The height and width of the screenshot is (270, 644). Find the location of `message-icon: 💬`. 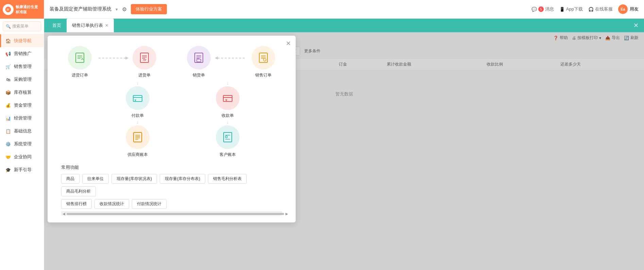

message-icon: 💬 is located at coordinates (534, 10).